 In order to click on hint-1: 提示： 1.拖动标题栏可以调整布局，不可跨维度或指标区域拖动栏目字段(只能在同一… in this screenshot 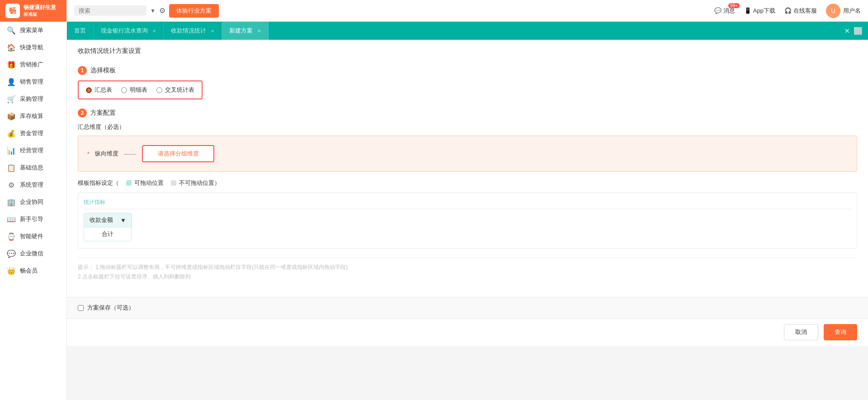, I will do `click(467, 268)`.